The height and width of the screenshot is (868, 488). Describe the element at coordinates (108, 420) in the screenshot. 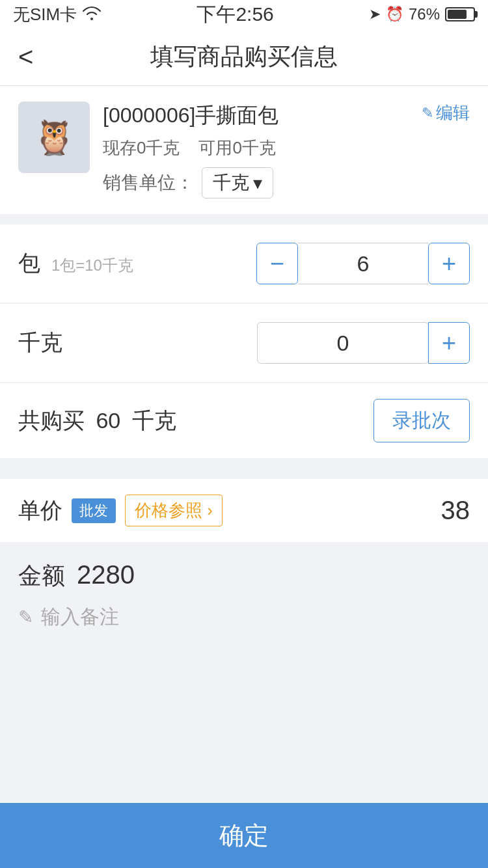

I see `total-amount: 60` at that location.